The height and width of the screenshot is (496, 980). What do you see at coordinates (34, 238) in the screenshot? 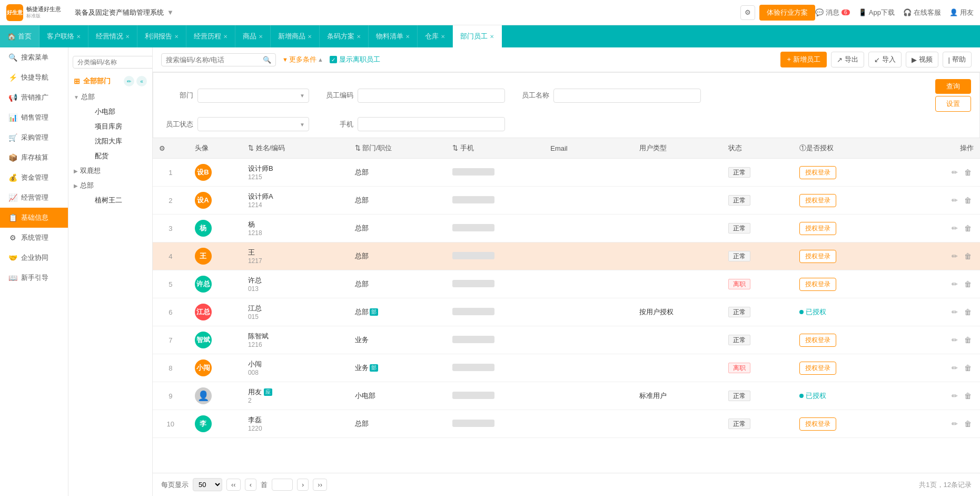
I see `sidebar-item-system: ⚙ 系统管理` at bounding box center [34, 238].